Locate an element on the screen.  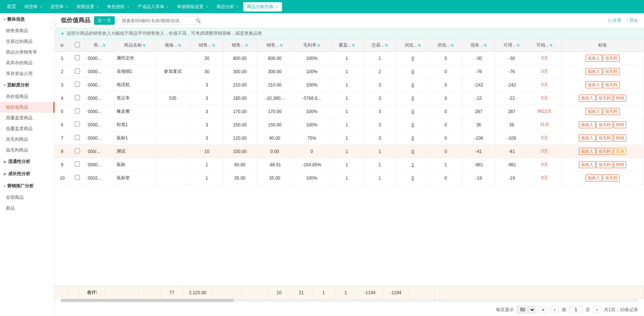
sidebar-item-high-coverage: 高覆盖度商品 is located at coordinates (27, 118).